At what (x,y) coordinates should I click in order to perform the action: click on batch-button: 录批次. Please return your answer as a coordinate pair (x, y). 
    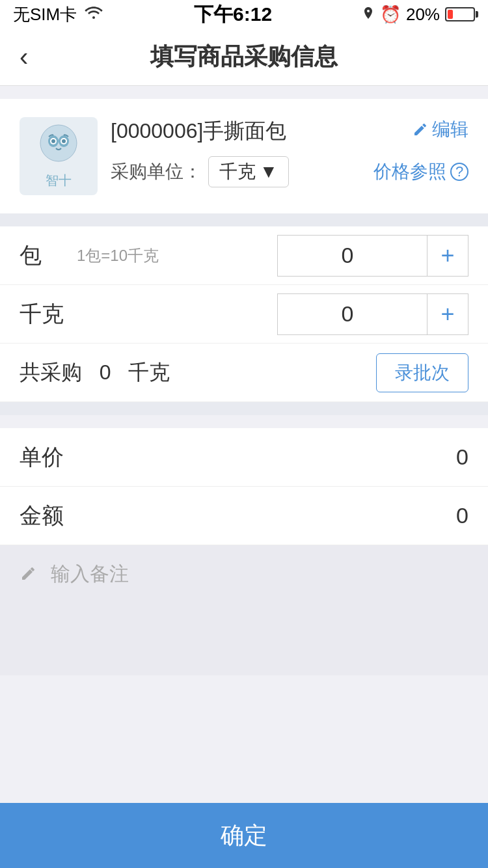
    Looking at the image, I should click on (422, 373).